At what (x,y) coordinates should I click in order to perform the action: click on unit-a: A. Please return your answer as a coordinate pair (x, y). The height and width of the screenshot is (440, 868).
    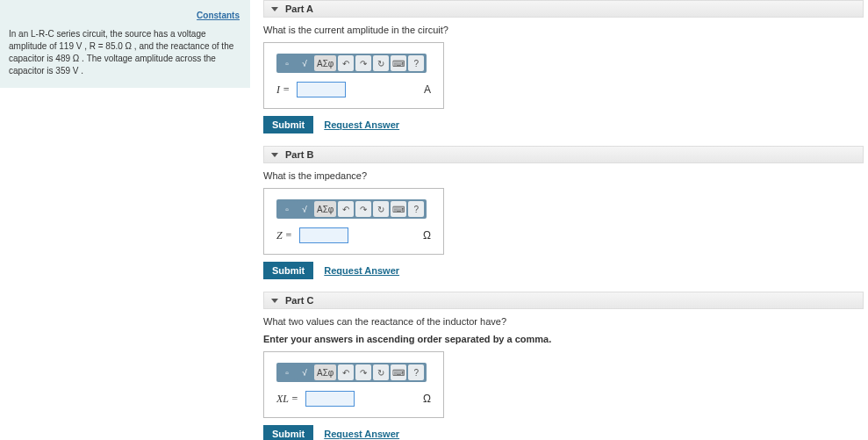
    Looking at the image, I should click on (401, 90).